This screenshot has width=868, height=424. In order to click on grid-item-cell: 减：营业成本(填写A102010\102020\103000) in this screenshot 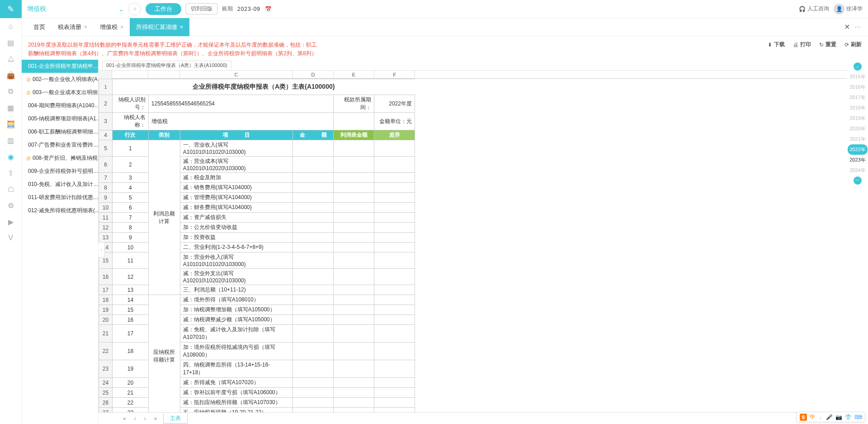, I will do `click(236, 165)`.